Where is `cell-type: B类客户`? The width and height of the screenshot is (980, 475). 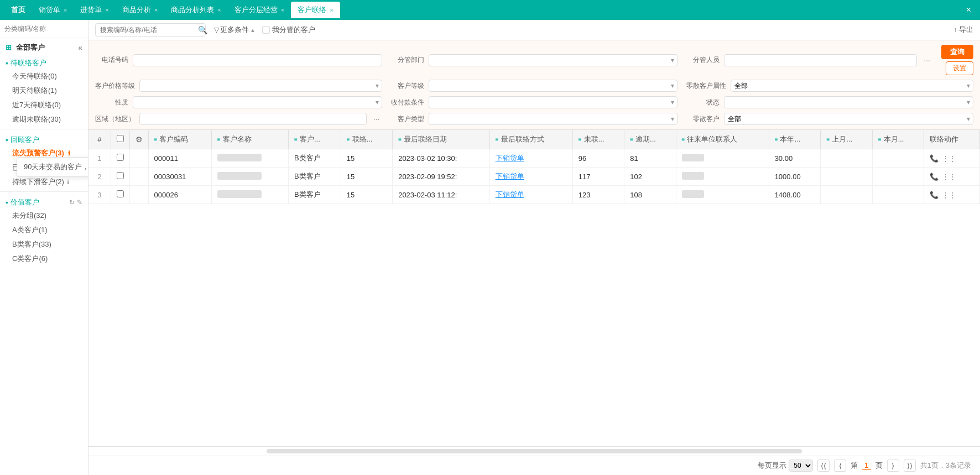
cell-type: B类客户 is located at coordinates (315, 195).